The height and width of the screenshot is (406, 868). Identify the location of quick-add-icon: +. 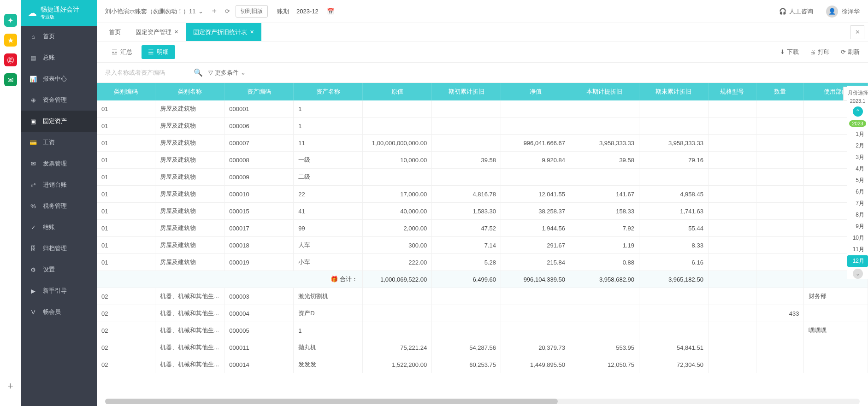
(10, 386).